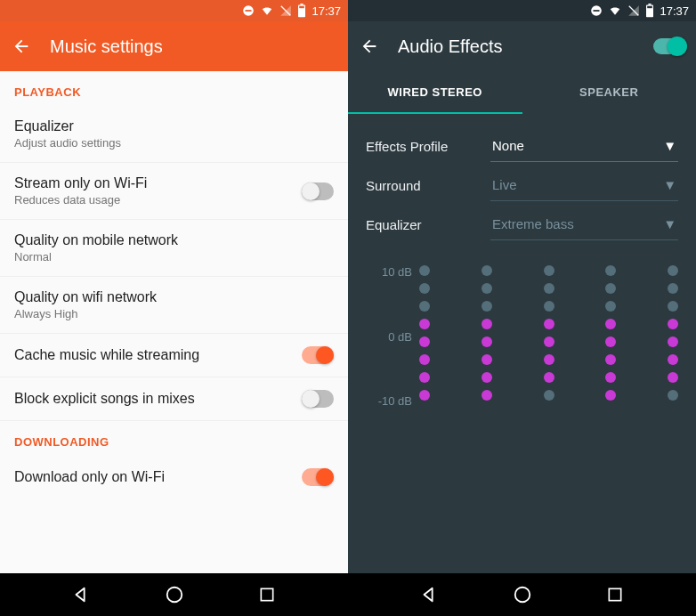  Describe the element at coordinates (174, 438) in the screenshot. I see `section-header-downloading: DOWNLOADING` at that location.